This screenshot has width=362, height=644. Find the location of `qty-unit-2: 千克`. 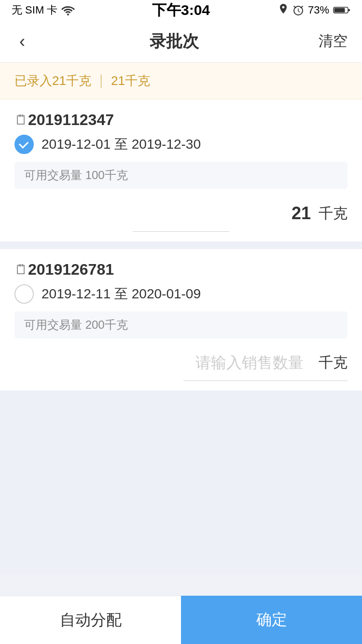

qty-unit-2: 千克 is located at coordinates (333, 363).